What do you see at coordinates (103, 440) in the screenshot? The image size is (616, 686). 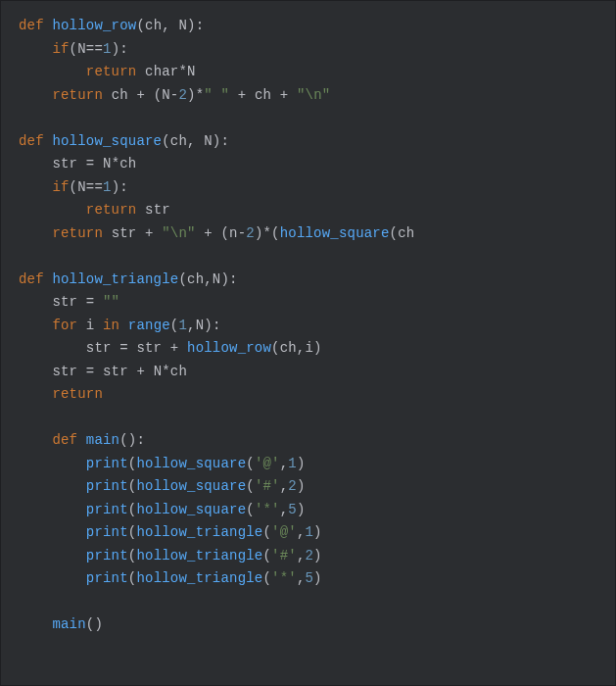 I see `code-token: main` at bounding box center [103, 440].